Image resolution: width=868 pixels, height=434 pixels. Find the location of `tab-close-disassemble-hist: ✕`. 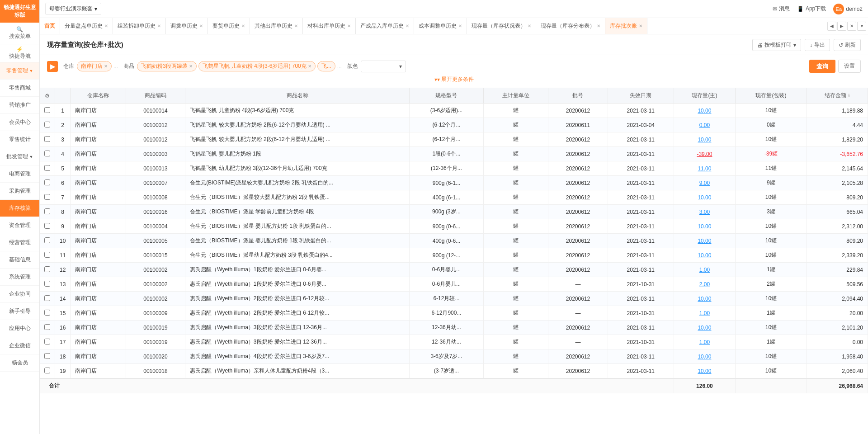

tab-close-disassemble-hist: ✕ is located at coordinates (159, 26).